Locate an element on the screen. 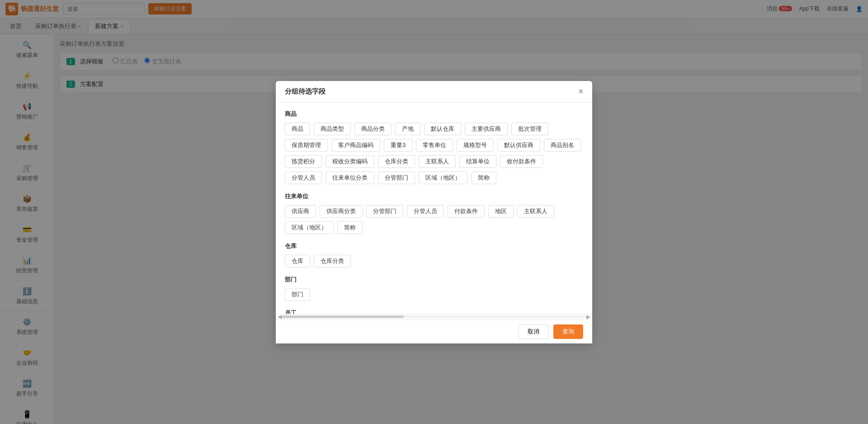 The width and height of the screenshot is (868, 424). cancel-button: 取消 is located at coordinates (533, 332).